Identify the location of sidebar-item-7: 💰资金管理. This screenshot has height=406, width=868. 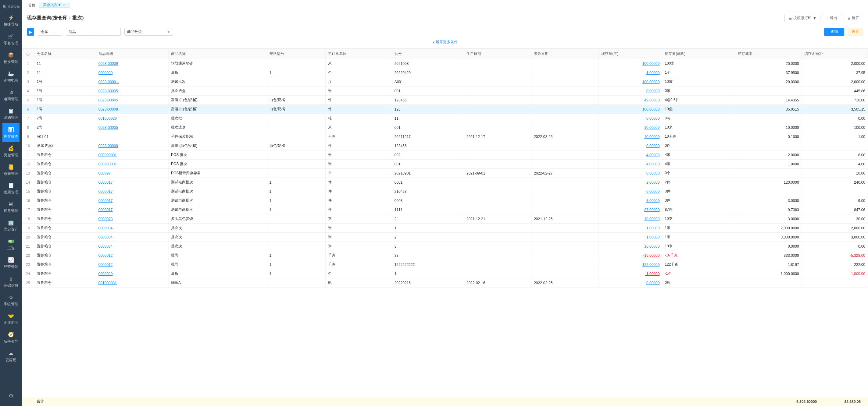
(11, 151).